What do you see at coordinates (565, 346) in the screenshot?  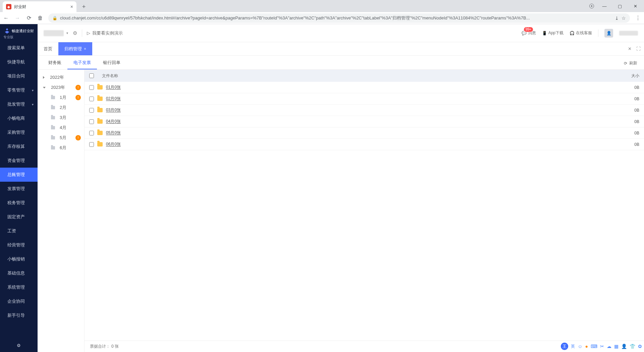 I see `ime-logo-icon: 王` at bounding box center [565, 346].